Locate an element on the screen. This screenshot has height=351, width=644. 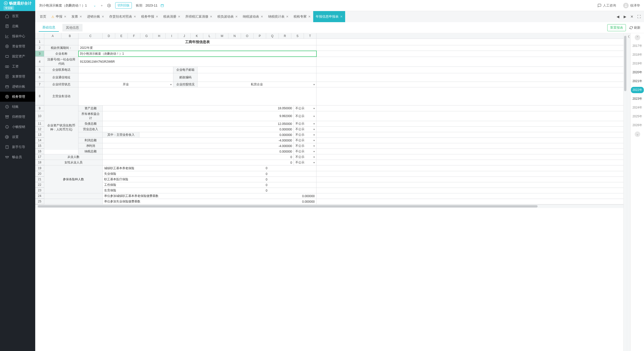
col-header-I: I is located at coordinates (172, 36).